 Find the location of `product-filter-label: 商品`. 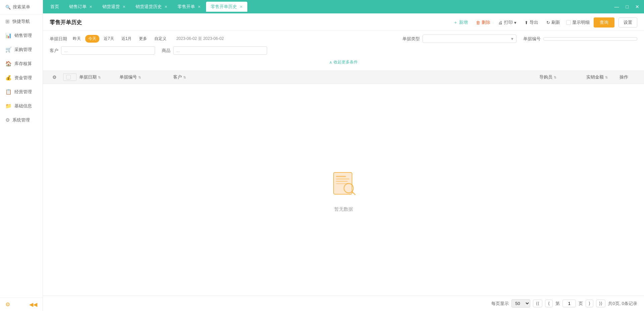

product-filter-label: 商品 is located at coordinates (166, 51).